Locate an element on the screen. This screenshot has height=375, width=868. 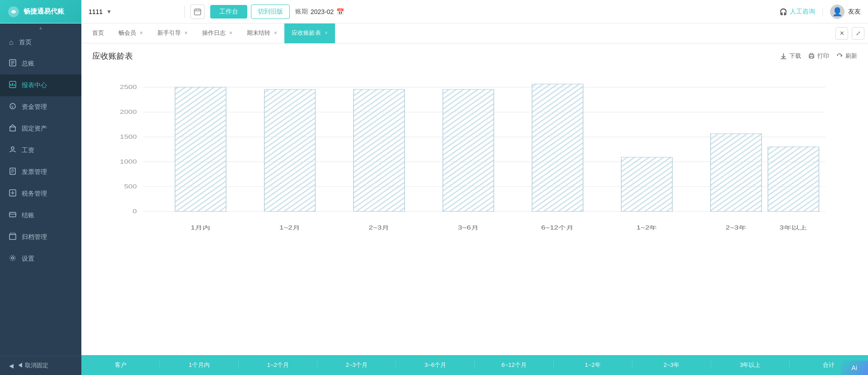
download-button: 下载 is located at coordinates (791, 56).